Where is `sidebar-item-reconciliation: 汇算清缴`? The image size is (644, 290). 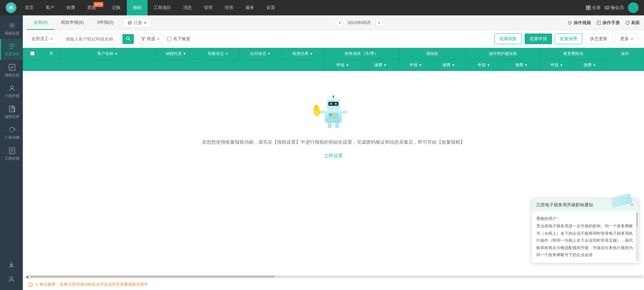 sidebar-item-reconciliation: 汇算清缴 is located at coordinates (11, 133).